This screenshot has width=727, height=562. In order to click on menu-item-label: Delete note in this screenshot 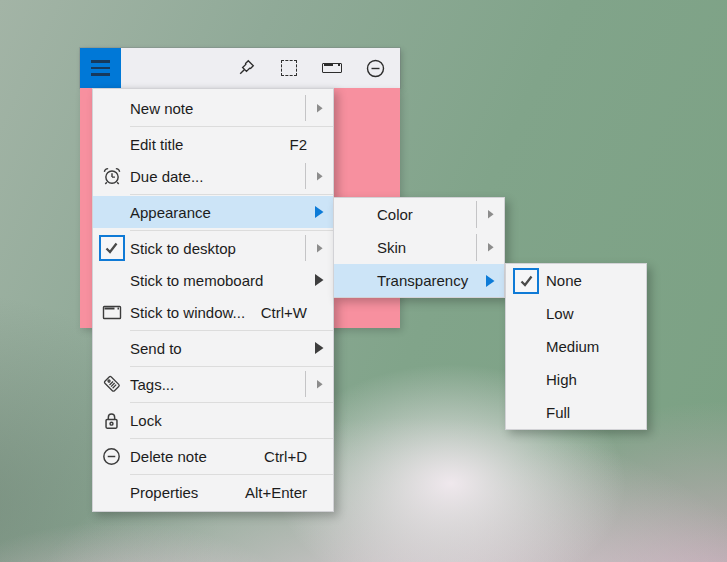, I will do `click(168, 456)`.